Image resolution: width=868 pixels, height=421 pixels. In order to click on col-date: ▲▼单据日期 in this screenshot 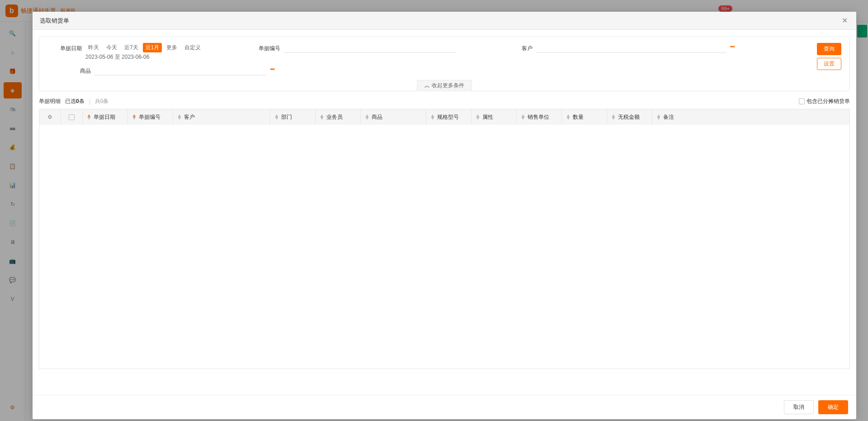, I will do `click(105, 117)`.